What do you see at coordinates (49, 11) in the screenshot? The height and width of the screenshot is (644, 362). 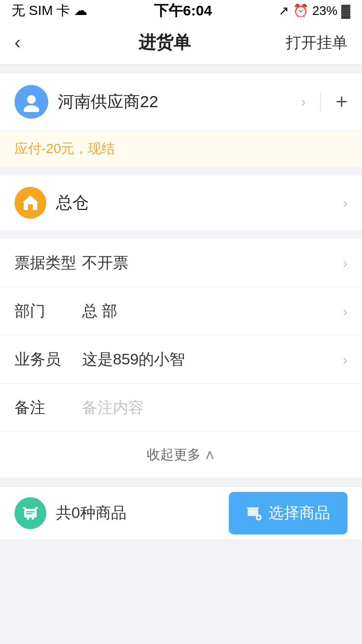 I see `status-left: 无 SIM 卡 ☁` at bounding box center [49, 11].